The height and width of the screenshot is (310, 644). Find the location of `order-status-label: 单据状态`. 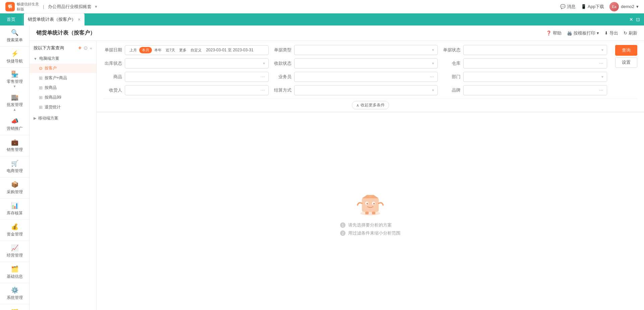

order-status-label: 单据状态 is located at coordinates (451, 50).